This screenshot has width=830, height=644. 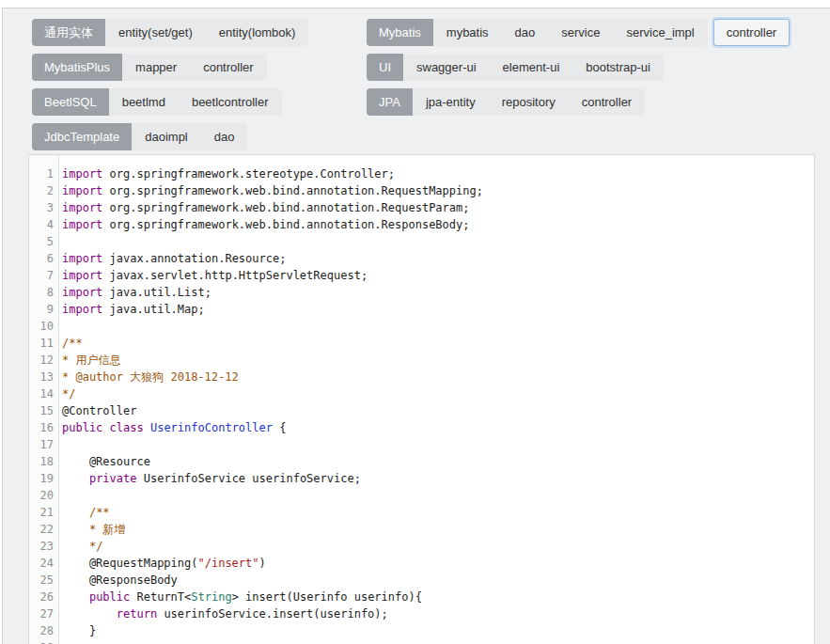 What do you see at coordinates (109, 597) in the screenshot?
I see `code-token: public` at bounding box center [109, 597].